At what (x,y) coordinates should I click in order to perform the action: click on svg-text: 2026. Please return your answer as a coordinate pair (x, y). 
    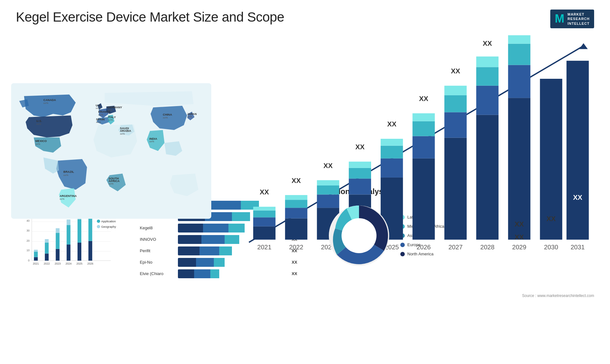
    Looking at the image, I should click on (424, 247).